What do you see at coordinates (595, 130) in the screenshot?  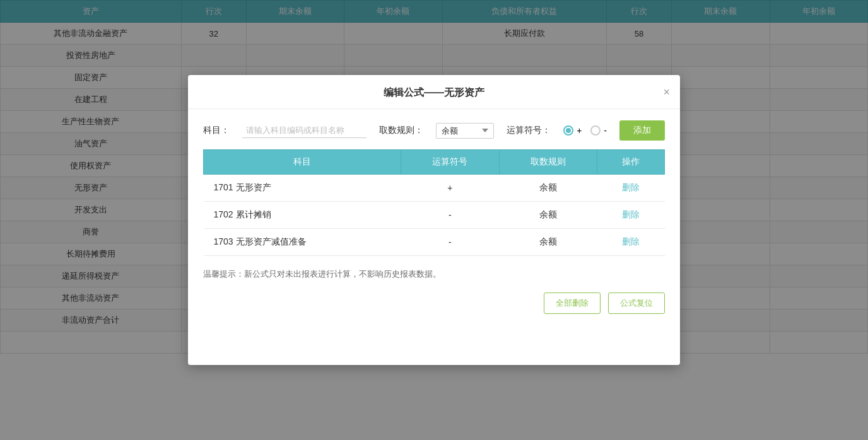 I see `radio-minus-circle` at bounding box center [595, 130].